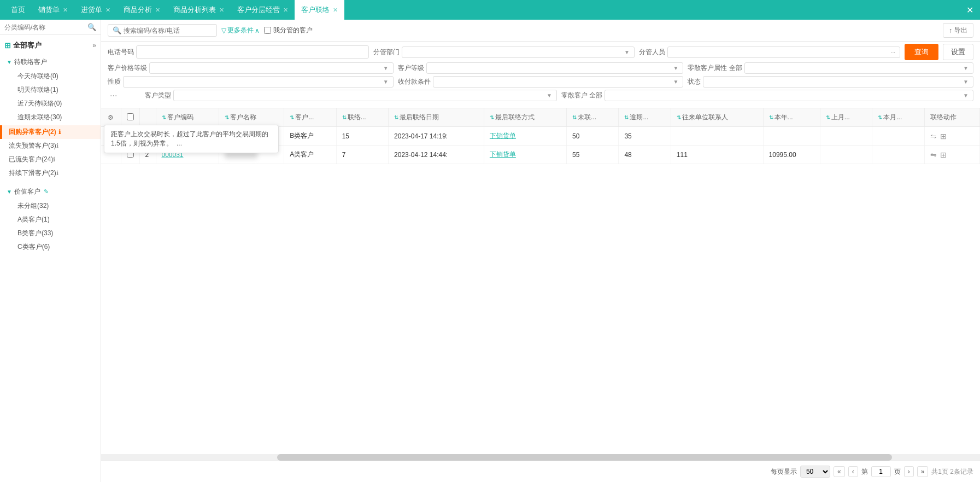 This screenshot has width=980, height=482. I want to click on first-page-button: «, so click(840, 472).